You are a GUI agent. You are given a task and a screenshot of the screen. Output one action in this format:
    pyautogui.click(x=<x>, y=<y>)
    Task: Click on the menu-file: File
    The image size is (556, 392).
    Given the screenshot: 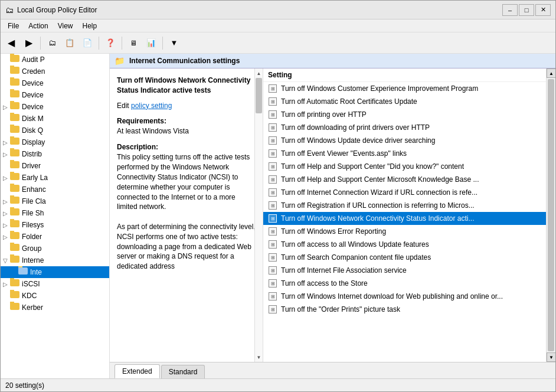 What is the action you would take?
    pyautogui.click(x=13, y=26)
    